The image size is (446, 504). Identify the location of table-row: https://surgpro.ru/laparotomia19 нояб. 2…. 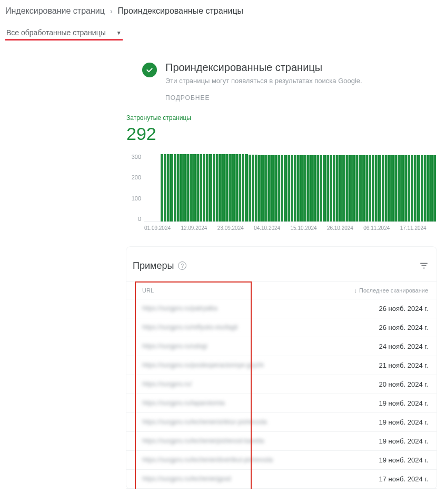
(281, 404).